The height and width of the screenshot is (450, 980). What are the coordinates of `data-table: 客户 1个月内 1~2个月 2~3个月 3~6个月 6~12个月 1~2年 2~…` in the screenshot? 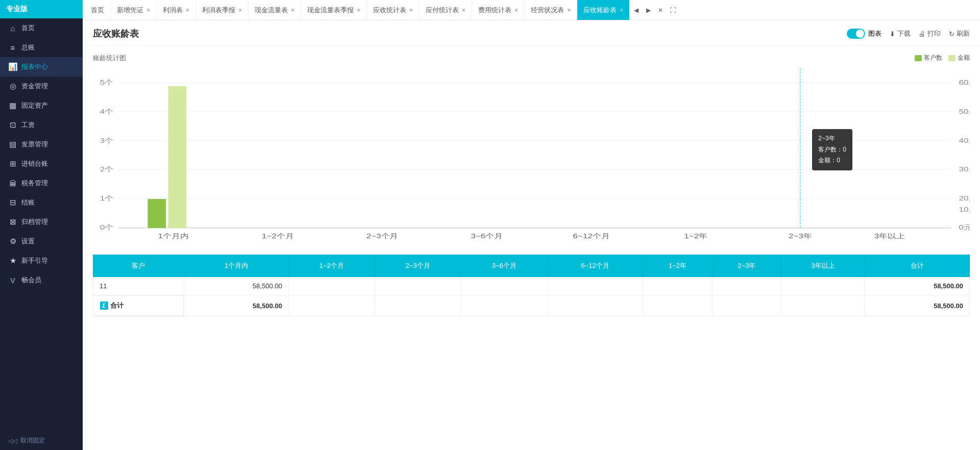 It's located at (531, 286).